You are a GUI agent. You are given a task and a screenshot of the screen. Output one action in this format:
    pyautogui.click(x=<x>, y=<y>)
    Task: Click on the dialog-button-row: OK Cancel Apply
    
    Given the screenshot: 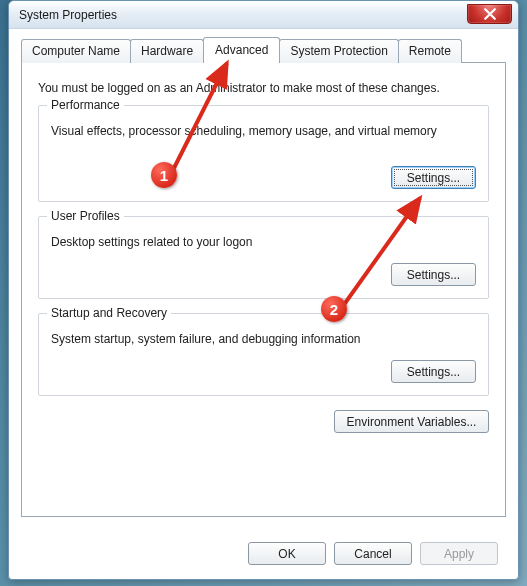 What is the action you would take?
    pyautogui.click(x=373, y=554)
    